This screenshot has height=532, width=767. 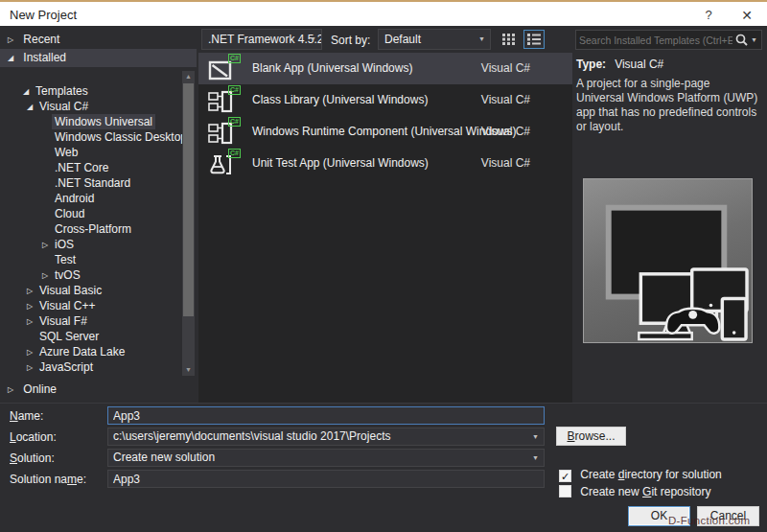 What do you see at coordinates (669, 40) in the screenshot?
I see `search-box: ▼` at bounding box center [669, 40].